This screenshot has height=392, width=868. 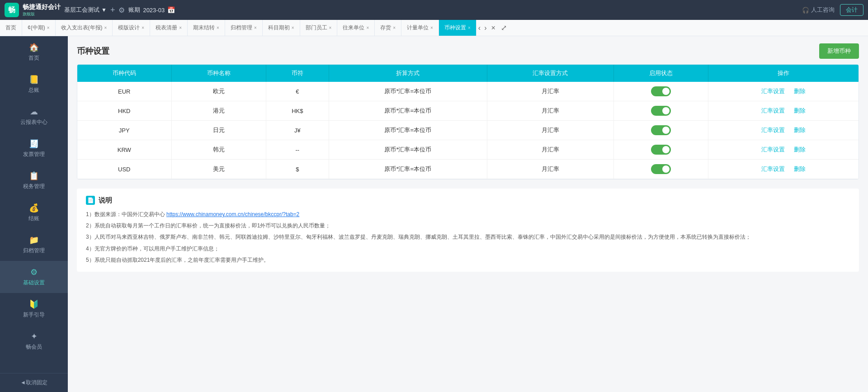 I want to click on notes-chinamoney-link: https://www.chinamoney.com.cn/chinese/bk…, so click(x=233, y=214).